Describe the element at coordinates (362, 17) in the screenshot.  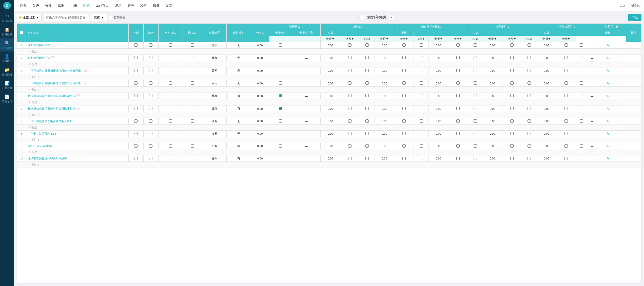
I see `prev-date-button: ‹` at that location.